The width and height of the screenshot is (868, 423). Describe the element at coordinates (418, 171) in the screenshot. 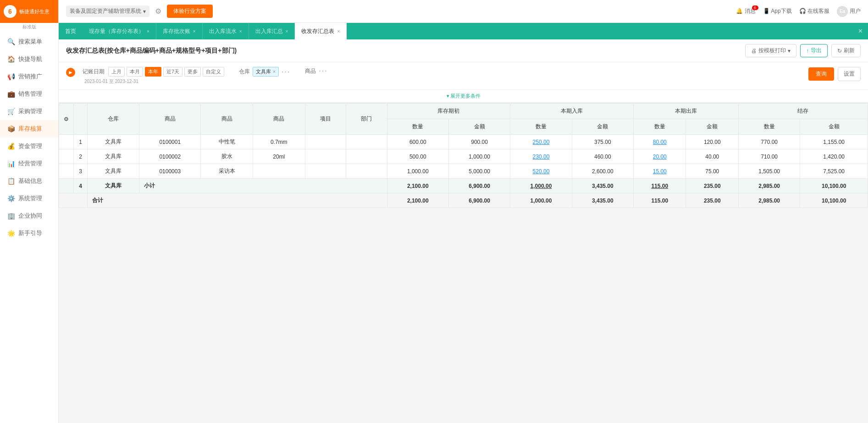

I see `row-opening-qty: 1,000.00` at that location.